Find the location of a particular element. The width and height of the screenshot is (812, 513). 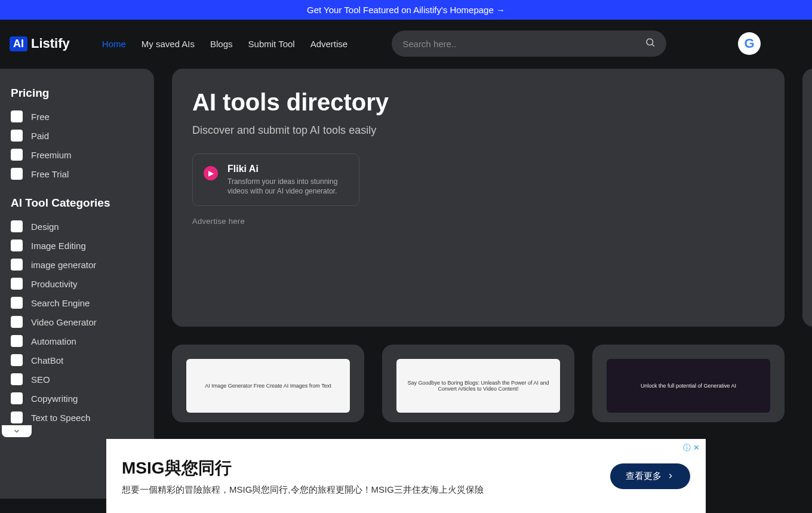

header: AI Listify Home My saved AIs Blogs Submi… is located at coordinates (406, 44).